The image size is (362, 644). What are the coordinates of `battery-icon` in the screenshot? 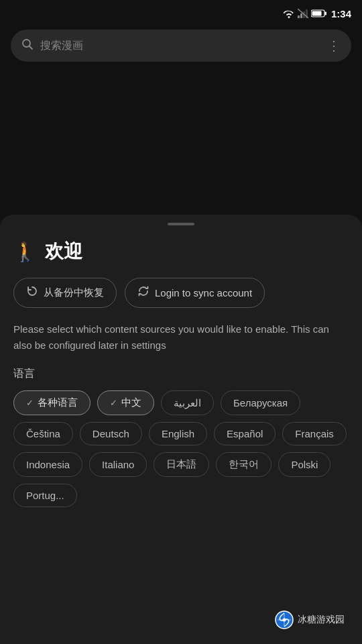 It's located at (319, 13).